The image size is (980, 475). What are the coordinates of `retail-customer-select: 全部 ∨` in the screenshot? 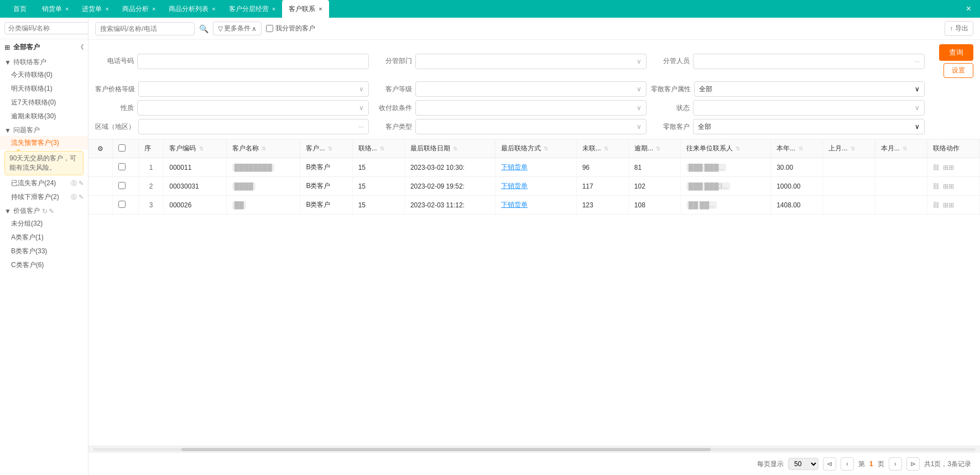 It's located at (809, 127).